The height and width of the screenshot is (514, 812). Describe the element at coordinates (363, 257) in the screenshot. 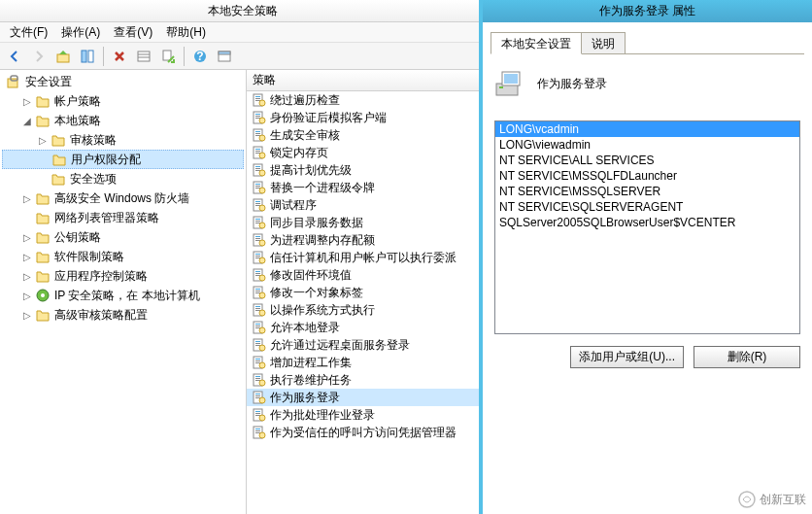

I see `policy-item: 信任计算机和用户帐户可以执行委派` at that location.